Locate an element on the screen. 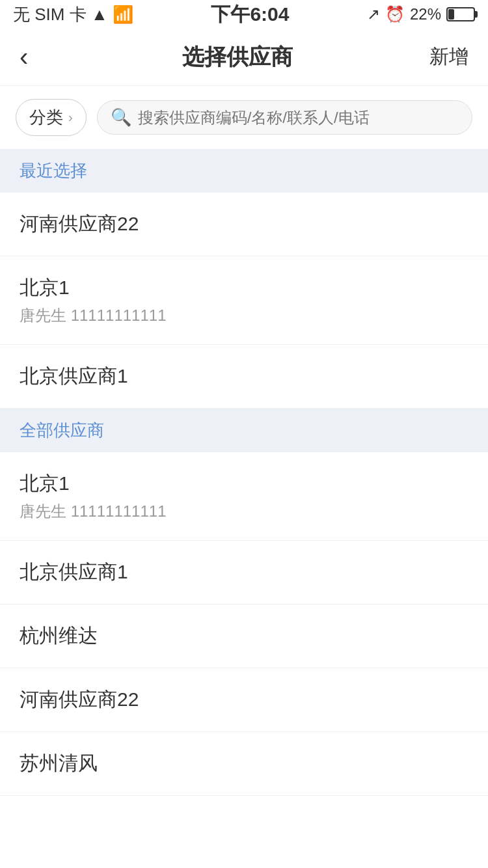 The height and width of the screenshot is (868, 488). status-right: ↗ ⏰ 22% is located at coordinates (421, 14).